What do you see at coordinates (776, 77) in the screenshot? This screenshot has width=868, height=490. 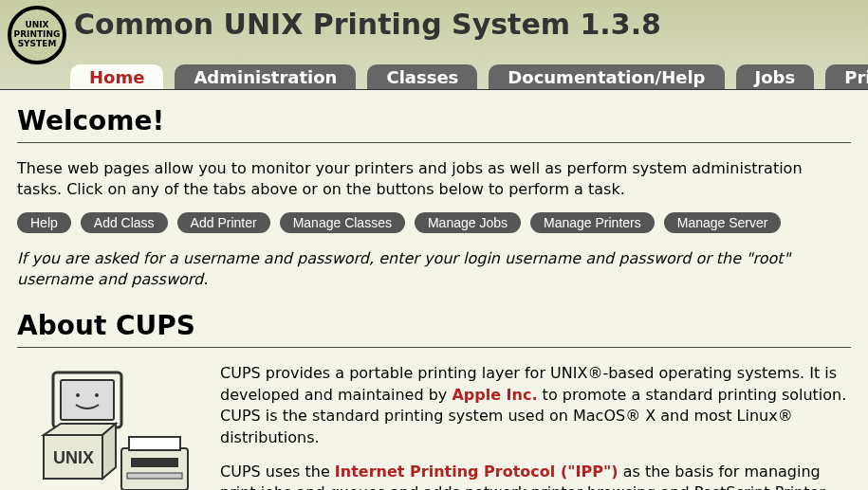 I see `tab-jobs: Jobs` at bounding box center [776, 77].